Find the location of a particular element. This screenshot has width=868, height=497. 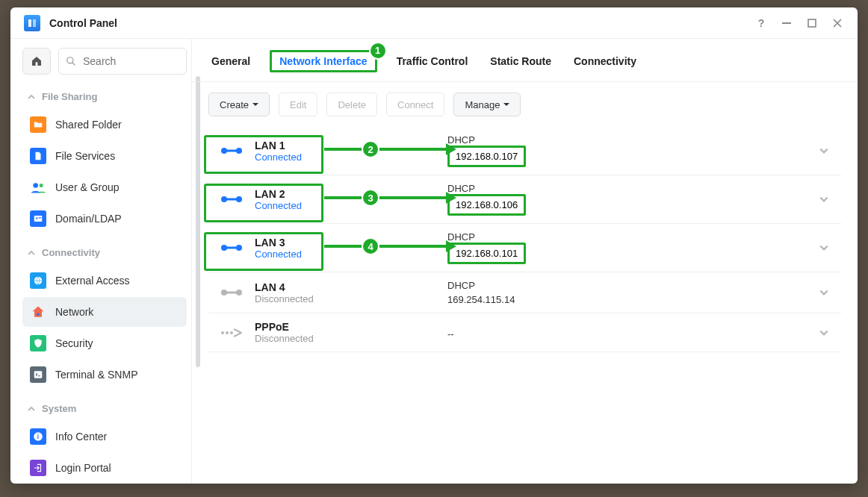

tab-connectivity: Connectivity is located at coordinates (605, 61).